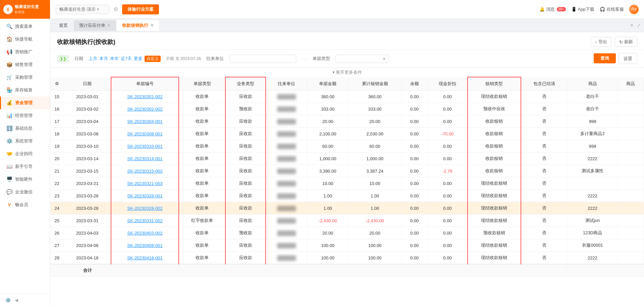 The image size is (644, 306). Describe the element at coordinates (16, 300) in the screenshot. I see `collapse-icon: ◀` at that location.